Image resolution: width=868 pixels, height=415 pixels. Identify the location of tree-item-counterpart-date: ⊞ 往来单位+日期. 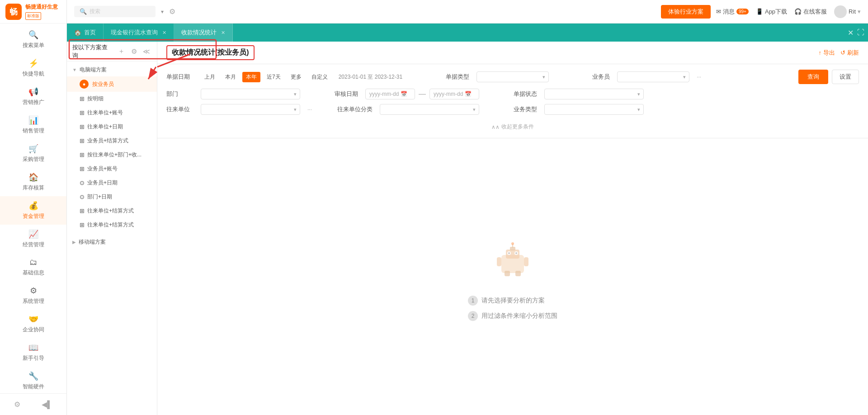
(112, 127).